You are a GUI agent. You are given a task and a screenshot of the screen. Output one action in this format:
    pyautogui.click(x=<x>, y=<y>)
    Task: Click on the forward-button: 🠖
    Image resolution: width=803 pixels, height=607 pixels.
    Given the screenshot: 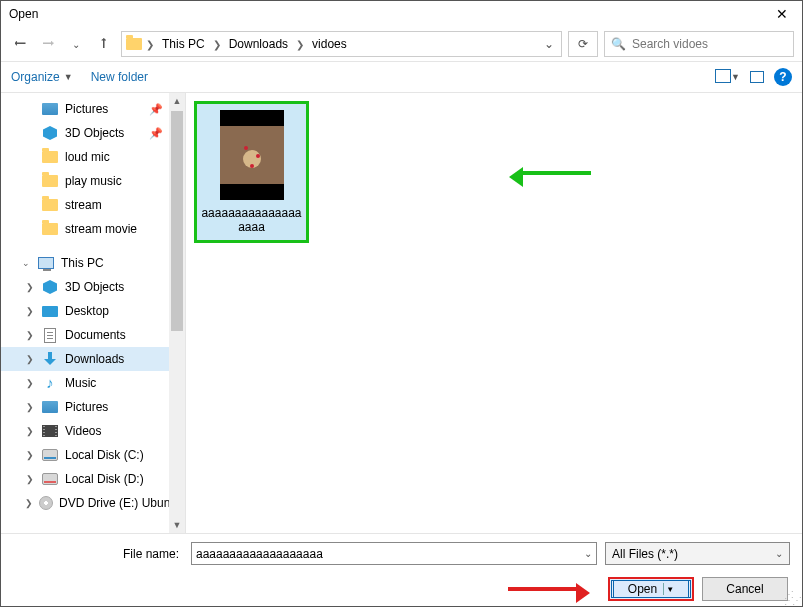 What is the action you would take?
    pyautogui.click(x=48, y=44)
    